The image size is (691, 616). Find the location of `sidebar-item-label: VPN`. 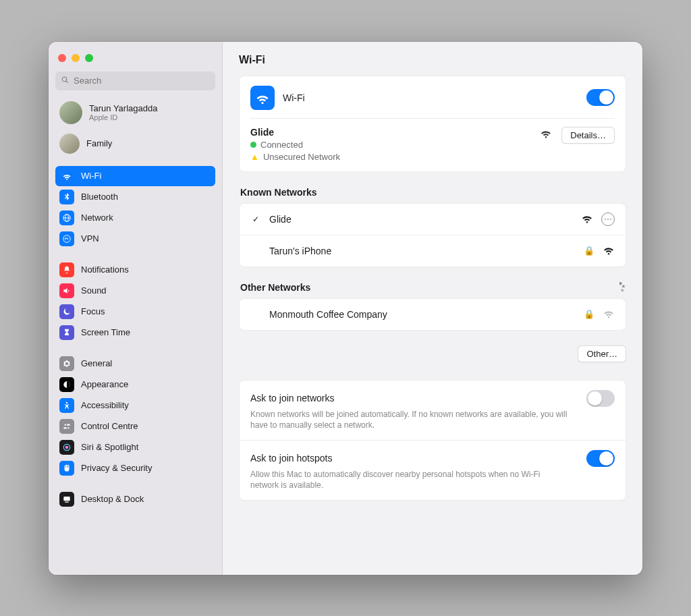

sidebar-item-label: VPN is located at coordinates (90, 239).